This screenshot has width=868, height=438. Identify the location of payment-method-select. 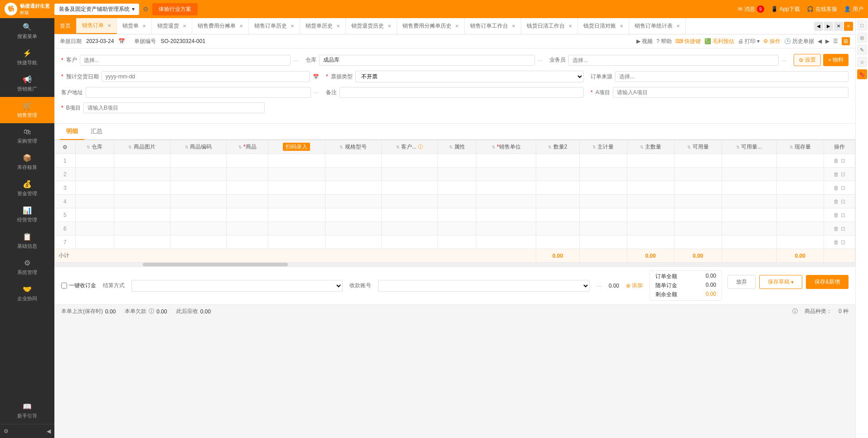
(237, 286).